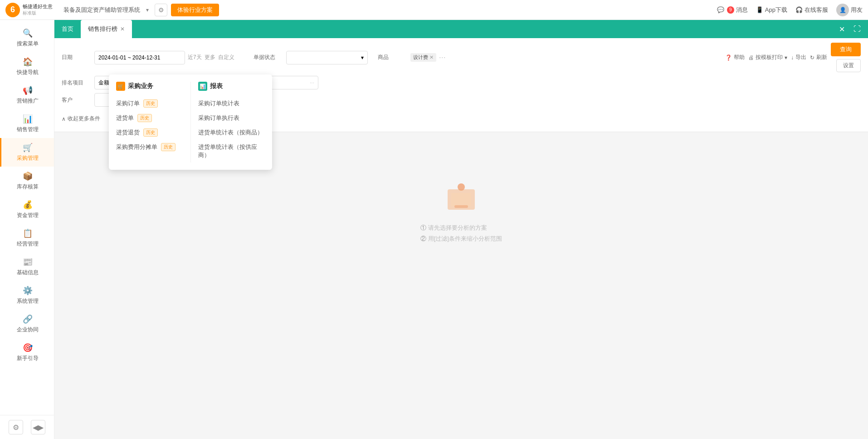  Describe the element at coordinates (28, 319) in the screenshot. I see `cooperation-icon: 🔗` at that location.